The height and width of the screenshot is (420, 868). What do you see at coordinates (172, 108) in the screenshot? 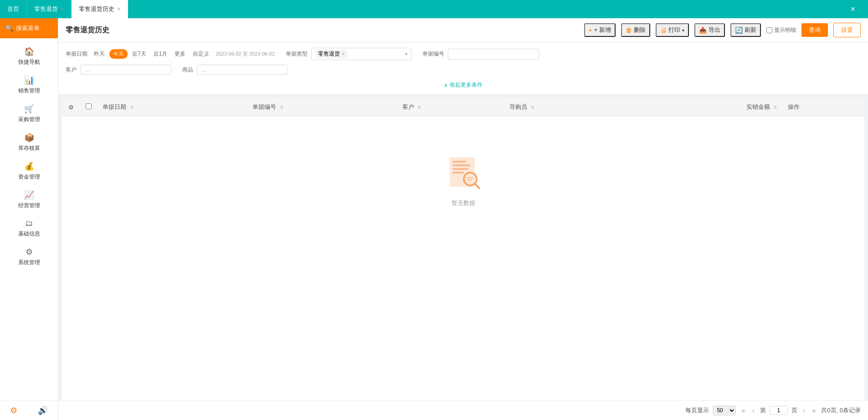
I see `col-date: 单据日期 ⇅` at bounding box center [172, 108].